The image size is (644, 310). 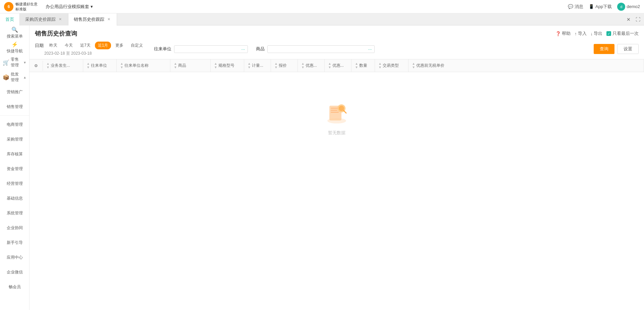 I want to click on sidebar-label-wechat: 企业微信, so click(x=15, y=272).